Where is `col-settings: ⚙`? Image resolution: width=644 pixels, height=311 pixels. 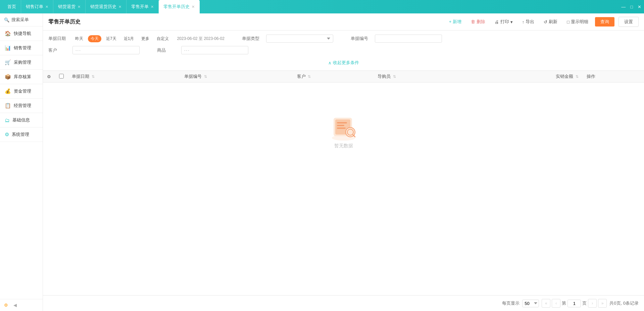 col-settings: ⚙ is located at coordinates (49, 76).